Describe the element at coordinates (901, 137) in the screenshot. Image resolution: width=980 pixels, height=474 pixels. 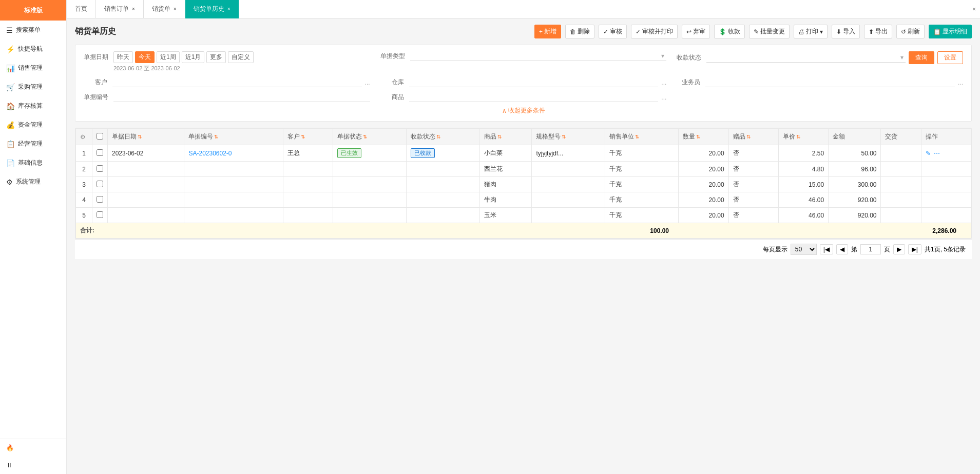
I see `th-transaction: 交货` at that location.